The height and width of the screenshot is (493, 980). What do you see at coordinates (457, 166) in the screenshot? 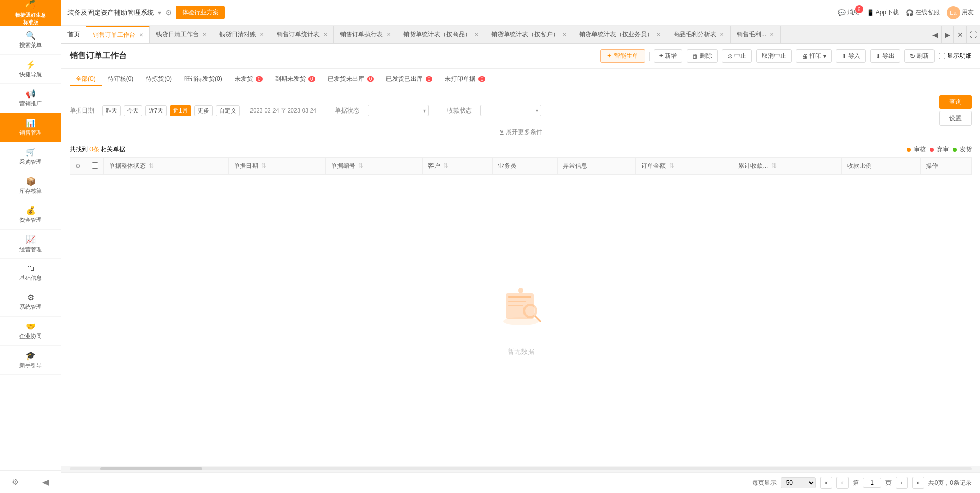
I see `th-customer: 客户 ⇅` at bounding box center [457, 166].